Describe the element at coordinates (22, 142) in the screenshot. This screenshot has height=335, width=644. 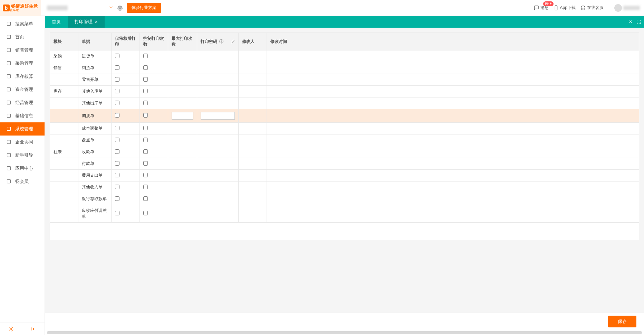
I see `sidebar-item-9: 企业协同` at that location.